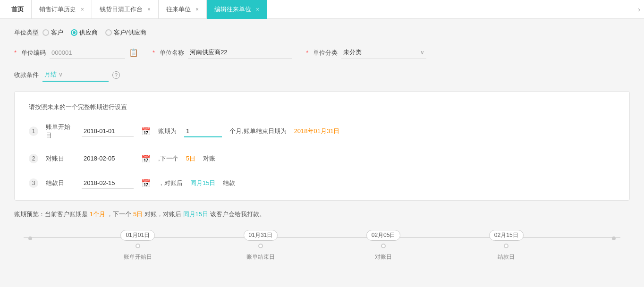  Describe the element at coordinates (18, 9) in the screenshot. I see `tab-home: 首页` at that location.